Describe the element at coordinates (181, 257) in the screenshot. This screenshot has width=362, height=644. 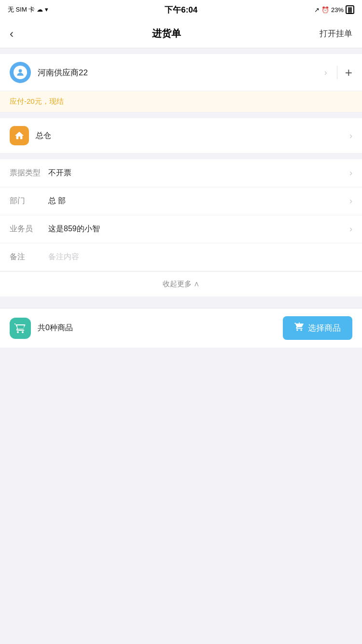
I see `remark-row: 备注 备注内容` at that location.